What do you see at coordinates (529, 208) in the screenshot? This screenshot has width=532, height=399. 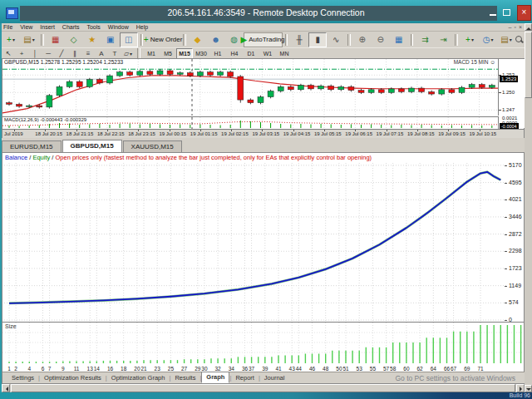 I see `vertical-scrollbar` at bounding box center [529, 208].